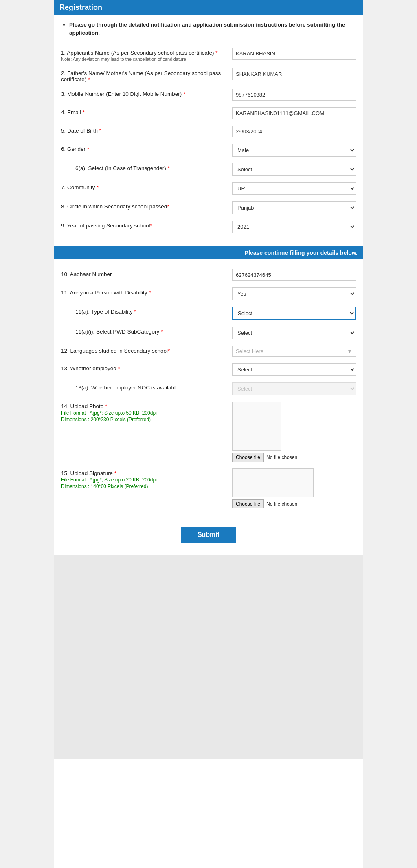  What do you see at coordinates (208, 131) in the screenshot?
I see `form-row-5: 5. Date of Birth *` at bounding box center [208, 131].